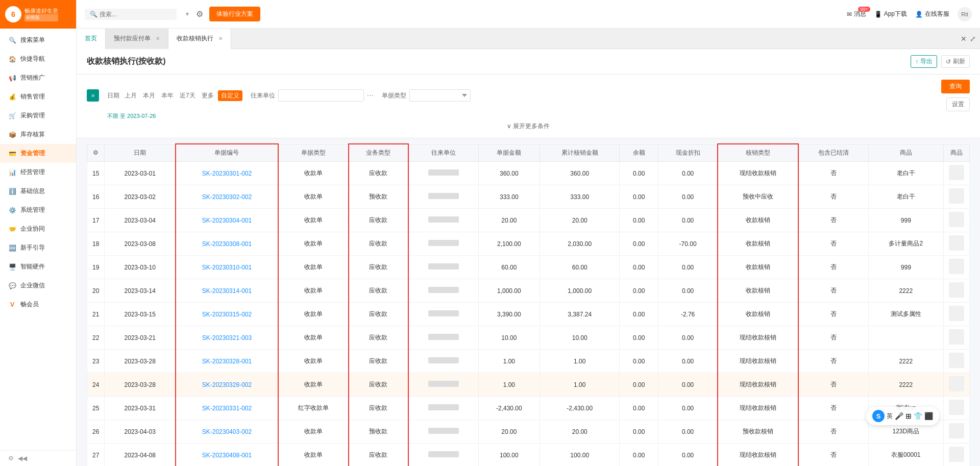 The width and height of the screenshot is (980, 466). Describe the element at coordinates (12, 248) in the screenshot. I see `guide-icon: 🆕` at that location.